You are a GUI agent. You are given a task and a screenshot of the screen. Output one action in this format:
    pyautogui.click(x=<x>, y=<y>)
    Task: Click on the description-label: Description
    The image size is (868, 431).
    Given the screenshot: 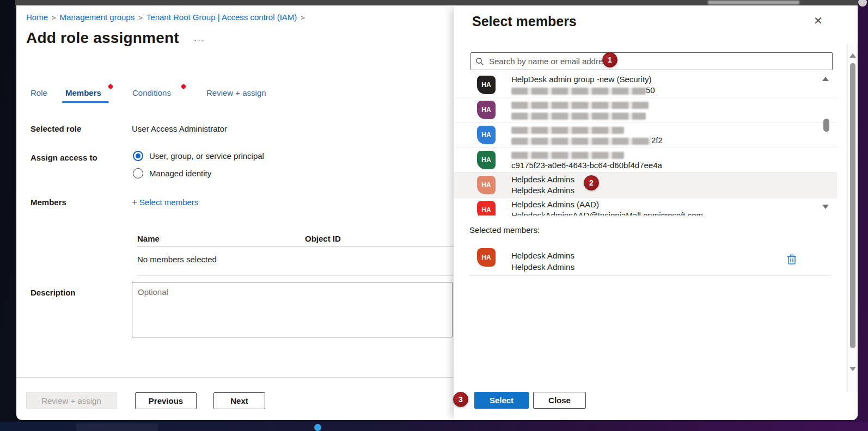 What is the action you would take?
    pyautogui.click(x=53, y=293)
    